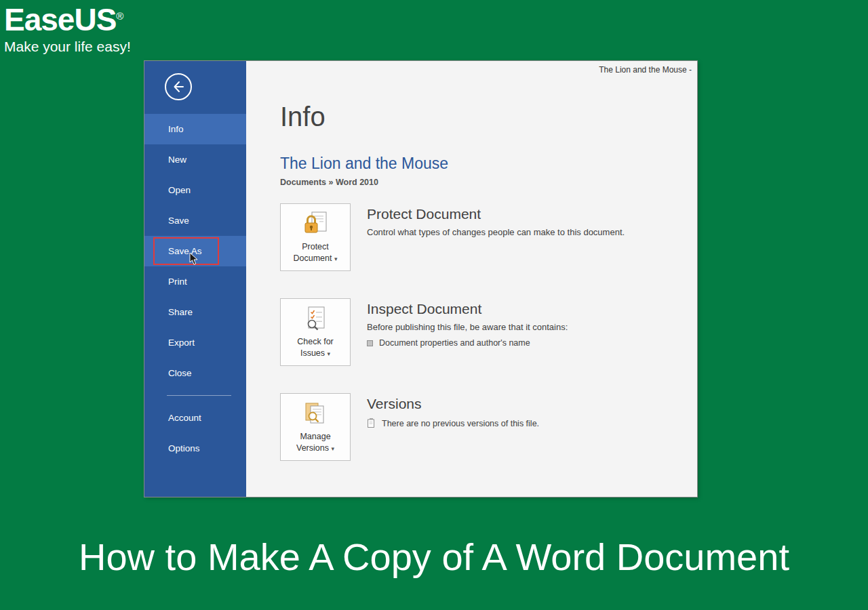 The height and width of the screenshot is (610, 868). Describe the element at coordinates (315, 413) in the screenshot. I see `manage-versions-icon` at that location.